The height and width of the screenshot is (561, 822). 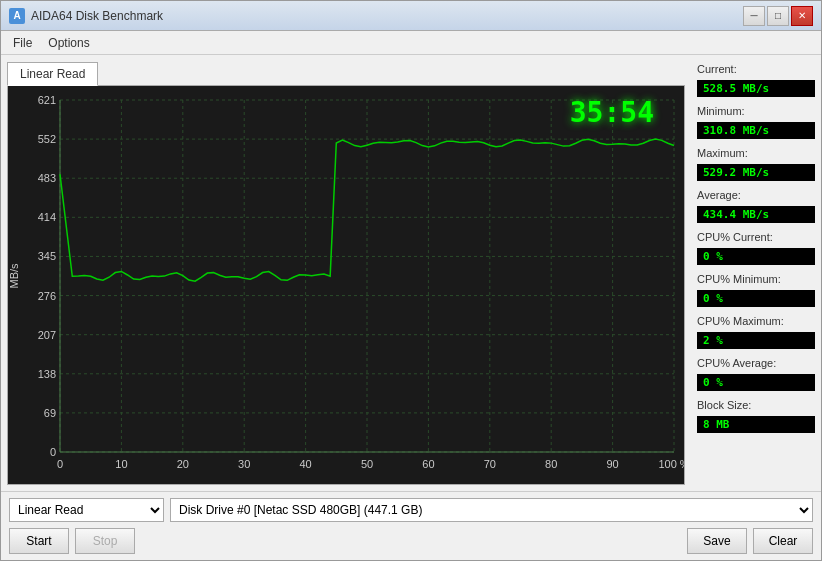 What do you see at coordinates (17, 16) in the screenshot?
I see `app-icon: A` at bounding box center [17, 16].